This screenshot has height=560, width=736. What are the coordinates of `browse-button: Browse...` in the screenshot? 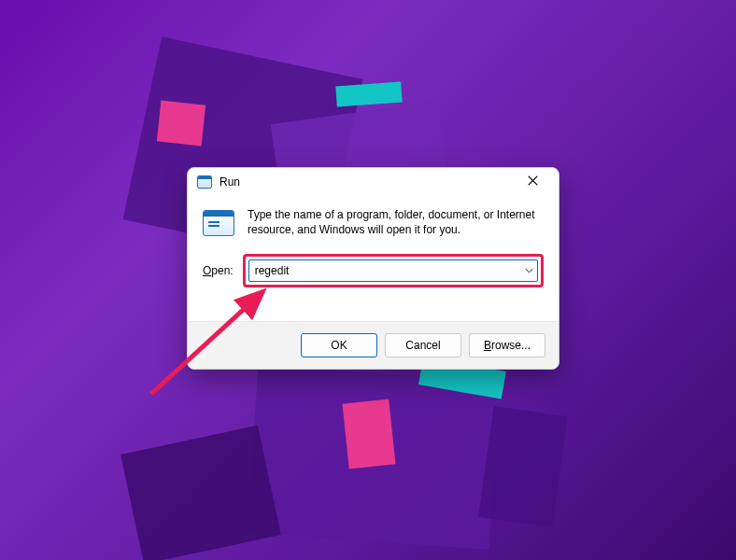 It's located at (507, 345).